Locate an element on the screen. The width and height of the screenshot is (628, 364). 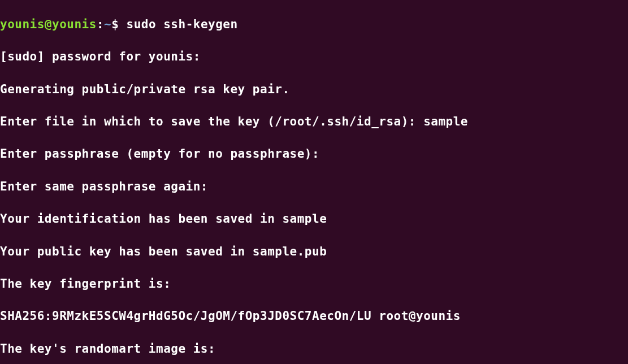
output-line: Your public key has been saved in sample… is located at coordinates (314, 252).